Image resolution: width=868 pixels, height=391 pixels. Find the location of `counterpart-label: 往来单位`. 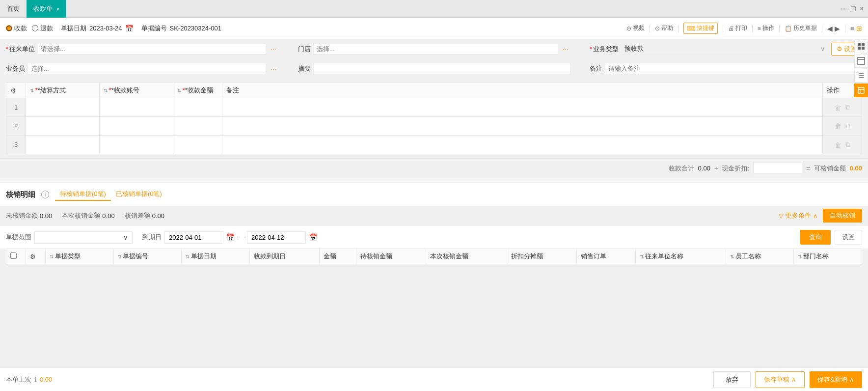

counterpart-label: 往来单位 is located at coordinates (21, 49).